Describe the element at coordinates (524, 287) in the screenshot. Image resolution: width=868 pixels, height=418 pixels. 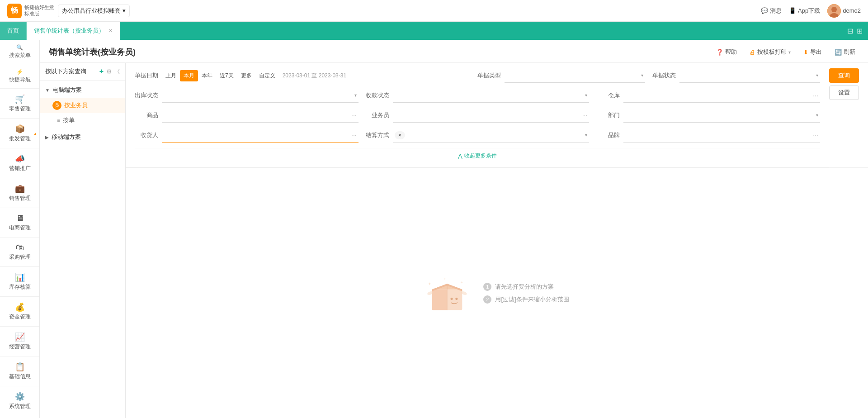
I see `tip-1-text: 请先选择要分析的方案` at that location.